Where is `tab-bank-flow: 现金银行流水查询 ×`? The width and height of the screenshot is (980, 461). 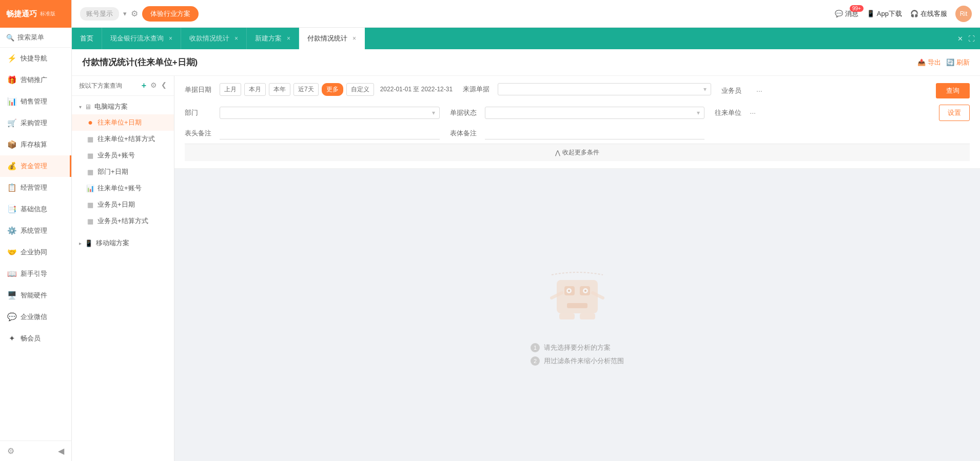
tab-bank-flow: 现金银行流水查询 × is located at coordinates (142, 38).